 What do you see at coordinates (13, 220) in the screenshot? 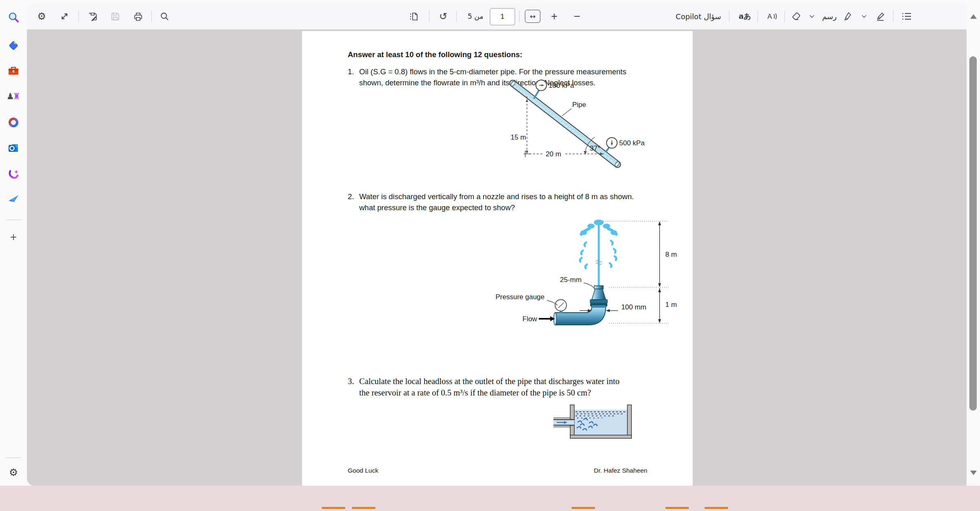
I see `sidebar-divider` at bounding box center [13, 220].